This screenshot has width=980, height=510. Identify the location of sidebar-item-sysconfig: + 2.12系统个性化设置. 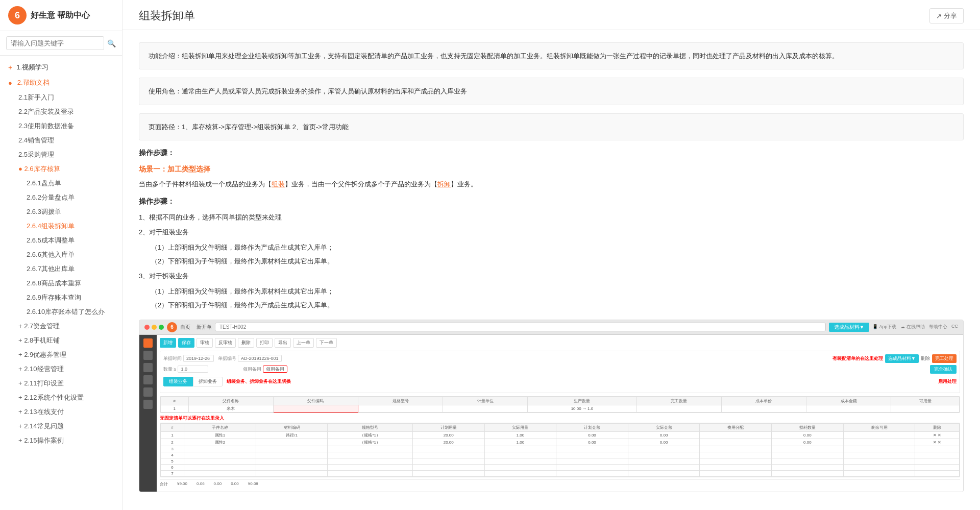
(61, 398).